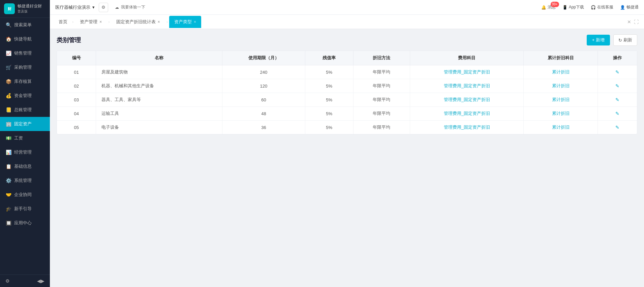 The image size is (644, 287). What do you see at coordinates (25, 39) in the screenshot?
I see `sidebar-item-quicknav: 🏠 快捷导航` at bounding box center [25, 39].